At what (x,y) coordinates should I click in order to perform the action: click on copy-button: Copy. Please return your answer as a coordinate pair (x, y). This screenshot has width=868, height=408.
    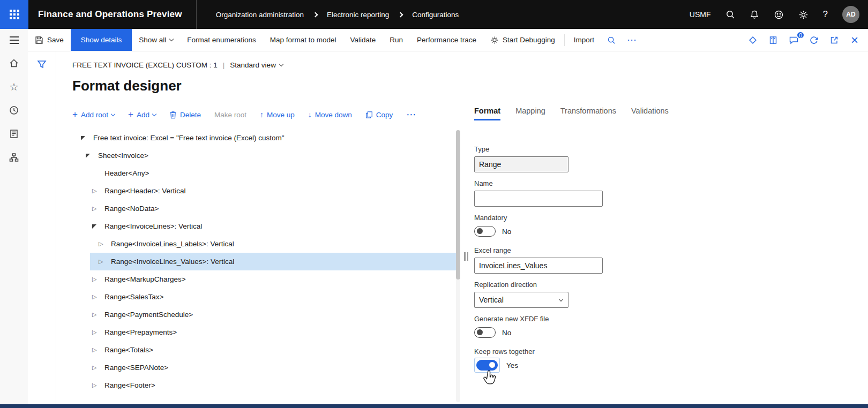
    Looking at the image, I should click on (379, 115).